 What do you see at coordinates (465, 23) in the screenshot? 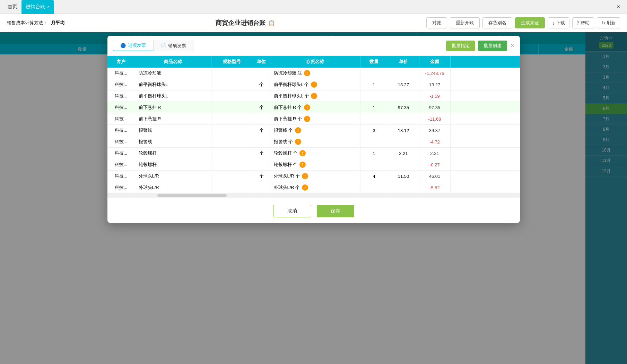
I see `reopen-button: 重新开账` at bounding box center [465, 23].